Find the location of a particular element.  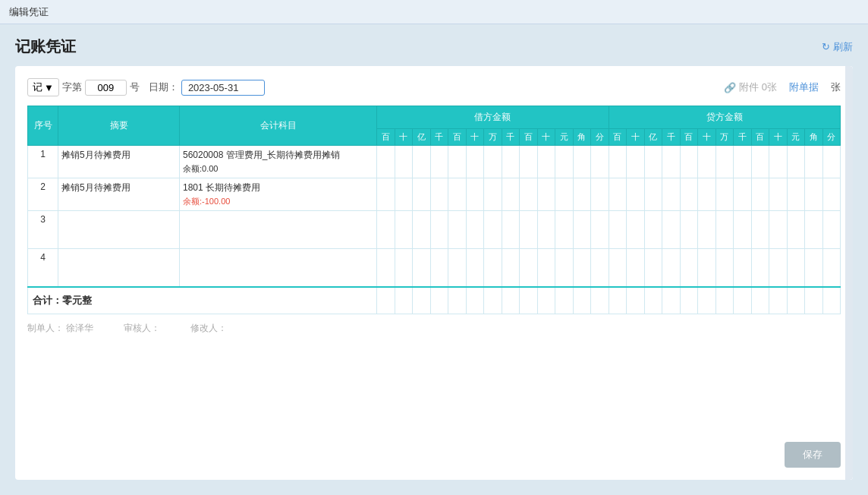

scrollbar is located at coordinates (849, 273).